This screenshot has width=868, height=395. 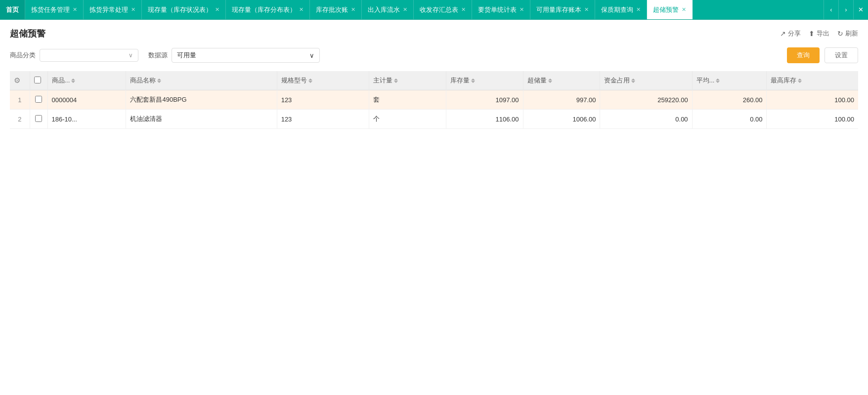 What do you see at coordinates (819, 34) in the screenshot?
I see `header-actions: ↗ 分享 ⬆ 导出 ↻ 刷新` at bounding box center [819, 34].